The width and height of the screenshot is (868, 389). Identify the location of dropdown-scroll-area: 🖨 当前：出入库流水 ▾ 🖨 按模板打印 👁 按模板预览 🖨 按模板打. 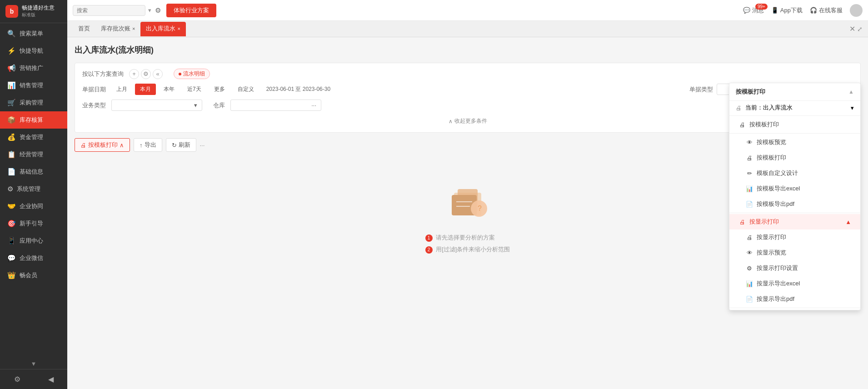
(795, 205).